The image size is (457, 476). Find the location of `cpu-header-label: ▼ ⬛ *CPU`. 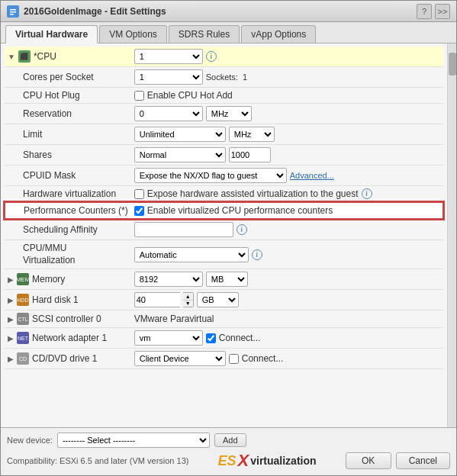

cpu-header-label: ▼ ⬛ *CPU is located at coordinates (68, 56).